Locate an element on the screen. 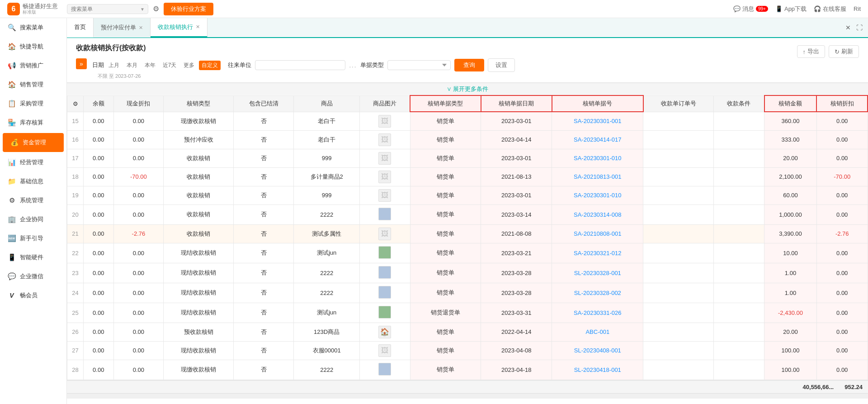 Image resolution: width=868 pixels, height=404 pixels. sidebar-item-wechat: 💬 企业微信 is located at coordinates (33, 276).